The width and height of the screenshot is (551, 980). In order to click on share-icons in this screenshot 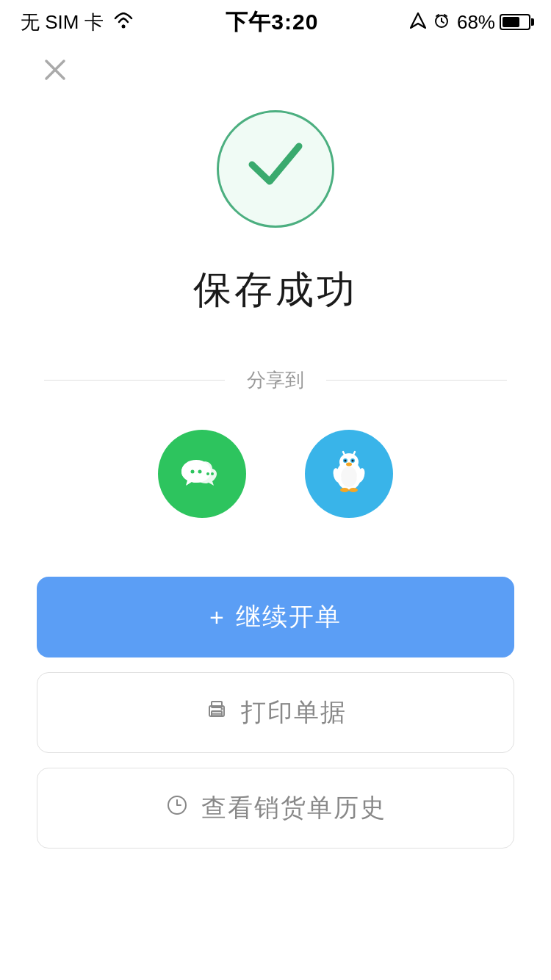, I will do `click(276, 474)`.